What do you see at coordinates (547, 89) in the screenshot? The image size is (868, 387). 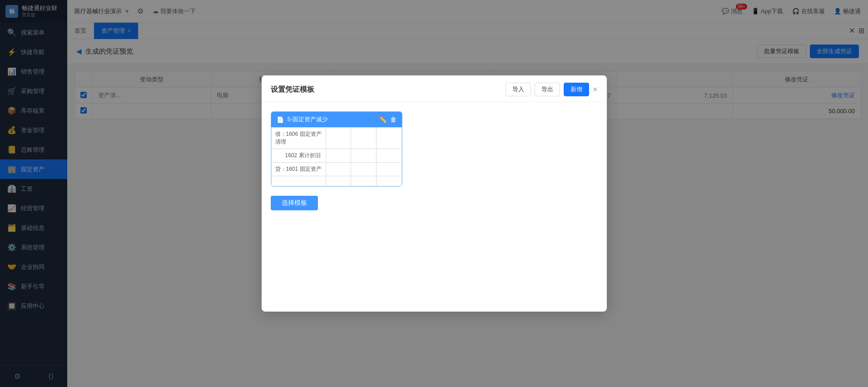 I see `export-button: 导出` at bounding box center [547, 89].